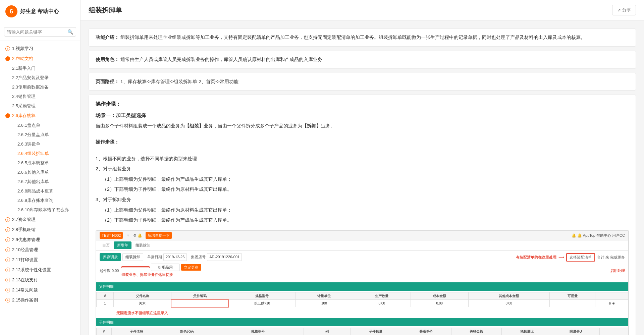 The height and width of the screenshot is (335, 644). What do you see at coordinates (179, 81) in the screenshot?
I see `path-text: 1、库存核算->库存管理->组装拆卸单 2、首页->常用功能` at bounding box center [179, 81].